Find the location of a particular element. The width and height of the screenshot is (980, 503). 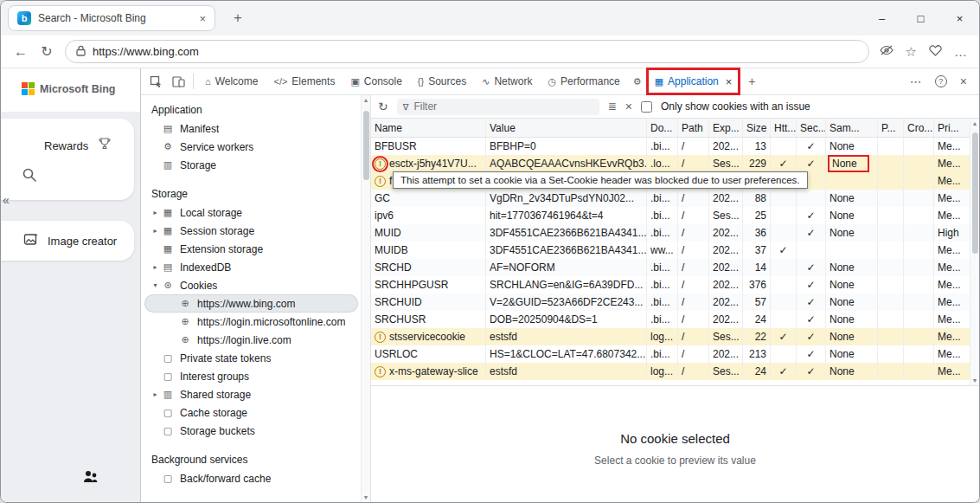

devtools-tab-performance: ◷Performance is located at coordinates (583, 81).